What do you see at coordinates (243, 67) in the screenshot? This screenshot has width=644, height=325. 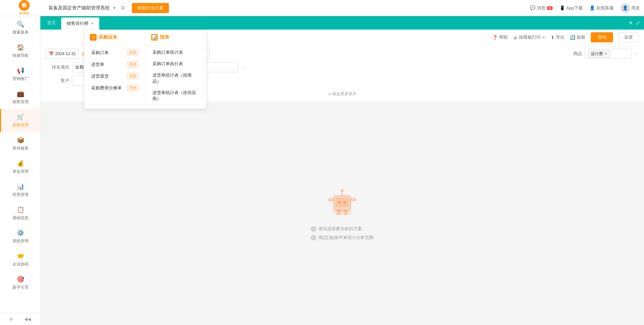 I see `salesperson-more-btn: ···` at bounding box center [243, 67].